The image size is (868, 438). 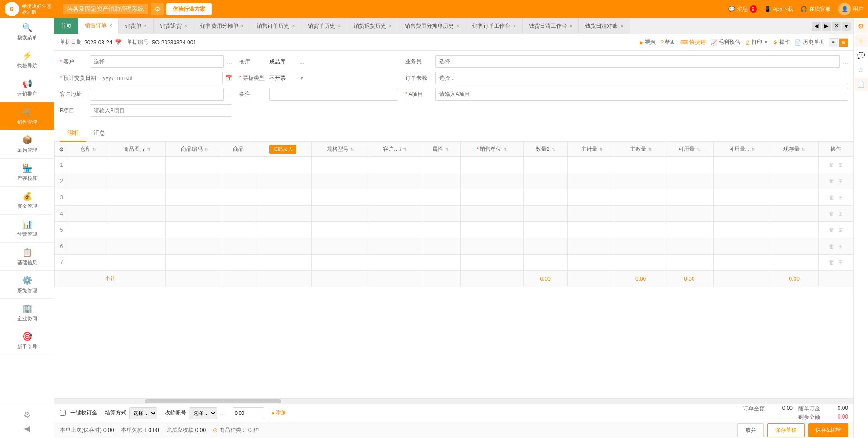 I want to click on row-1-spec, so click(x=340, y=165).